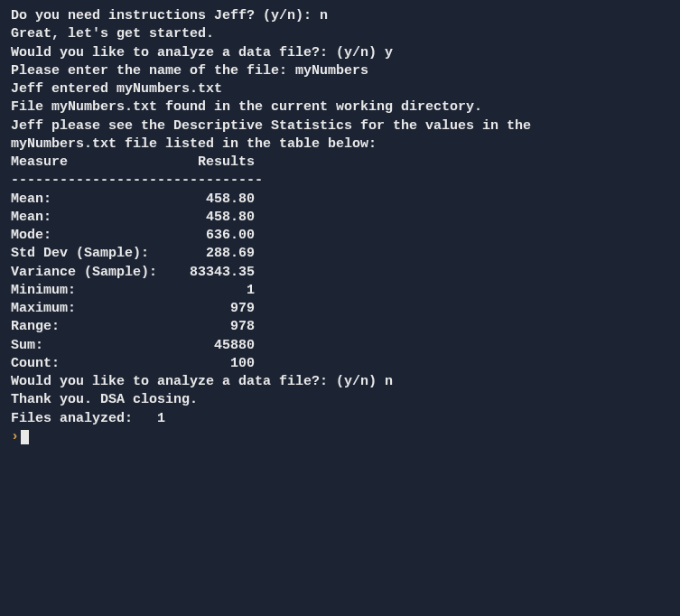  What do you see at coordinates (340, 346) in the screenshot?
I see `table-row: Sum: 45880` at bounding box center [340, 346].